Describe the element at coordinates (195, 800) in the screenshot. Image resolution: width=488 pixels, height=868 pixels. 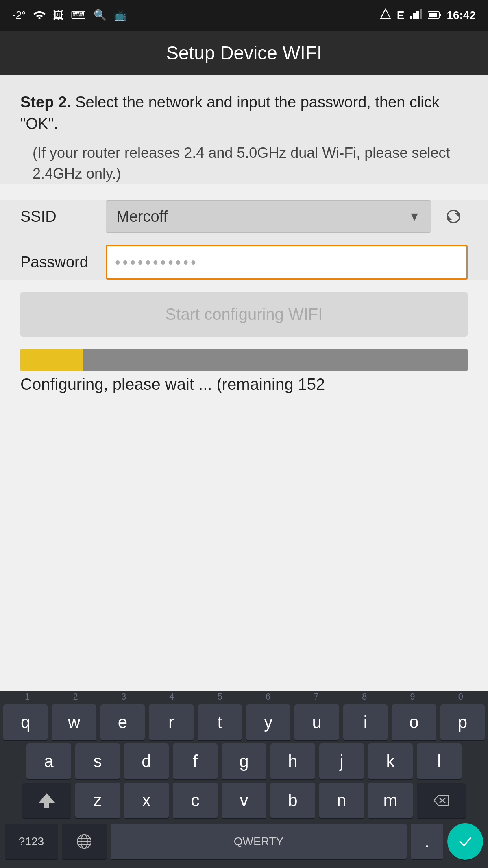
I see `key-c: c` at that location.